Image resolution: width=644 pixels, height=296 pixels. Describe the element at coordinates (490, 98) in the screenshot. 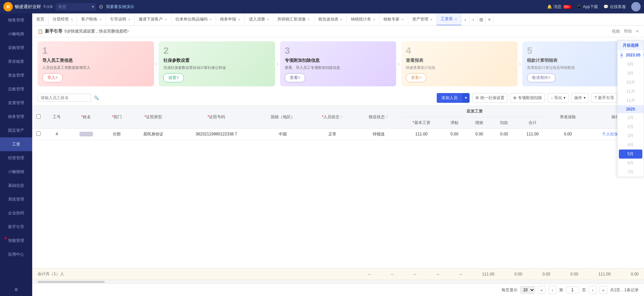

I see `unified-settings-button: ⚙ 统一社保设置` at that location.